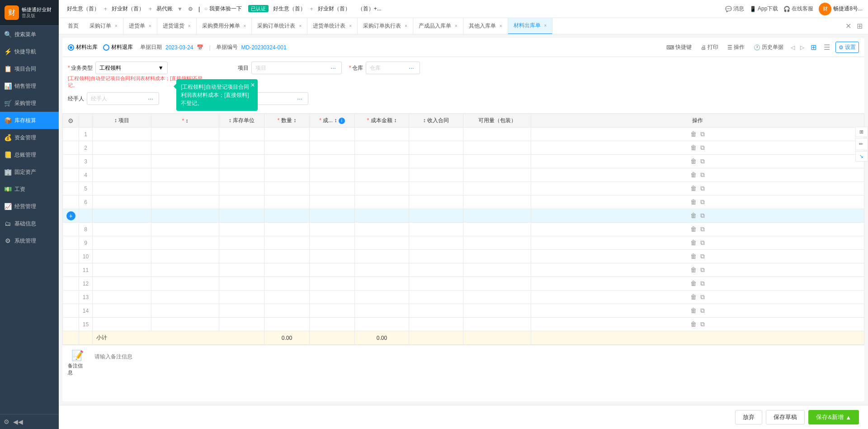  Describe the element at coordinates (860, 26) in the screenshot. I see `tab-grid-icon: ⊞` at that location.